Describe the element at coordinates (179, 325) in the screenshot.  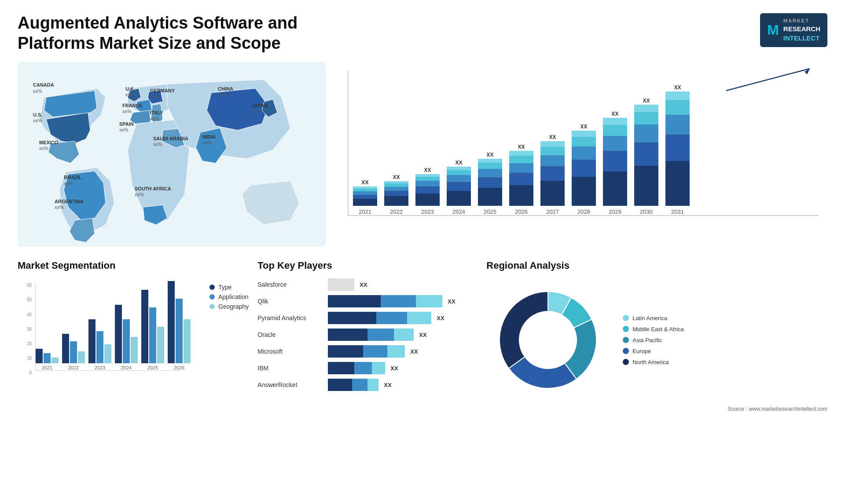
I see `seg-bar-group: 2026` at that location.